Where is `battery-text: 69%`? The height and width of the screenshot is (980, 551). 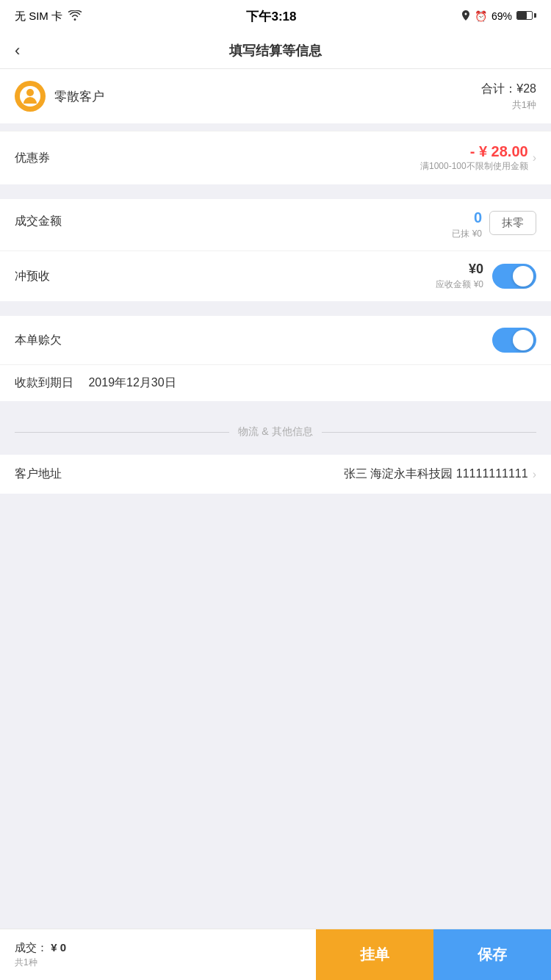 battery-text: 69% is located at coordinates (502, 16).